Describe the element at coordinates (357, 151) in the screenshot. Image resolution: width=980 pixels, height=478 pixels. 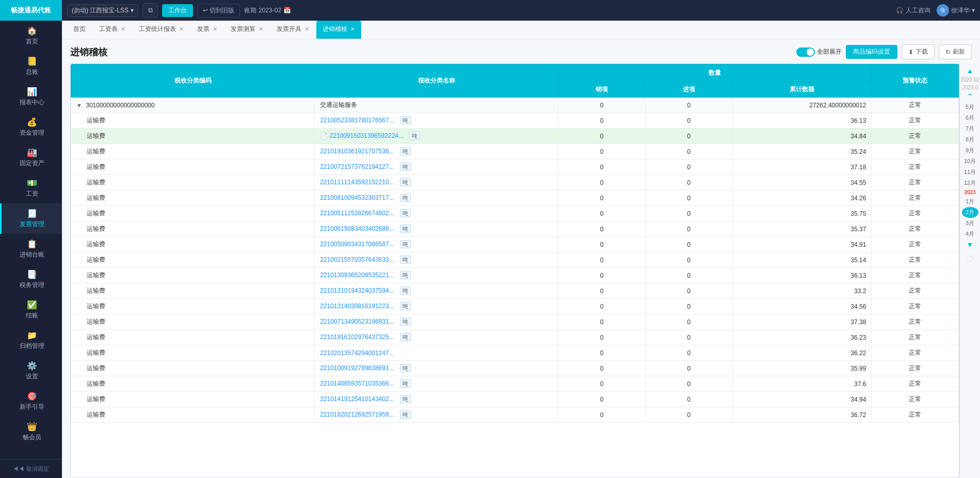
I see `invoice-link: 22101910361921707536...` at that location.